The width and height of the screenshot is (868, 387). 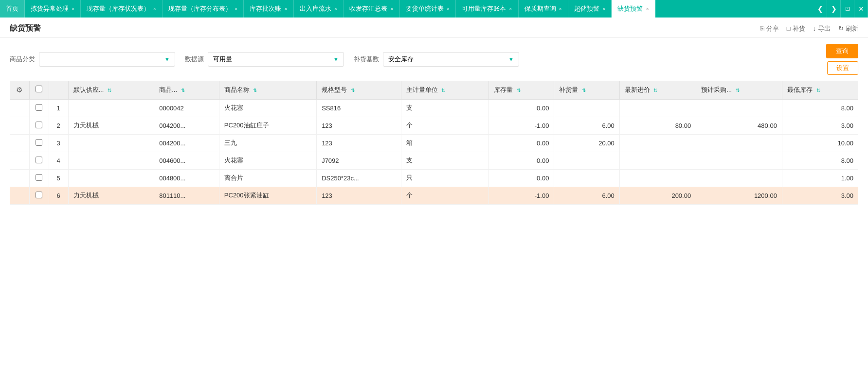 I want to click on td-seq-3: 4, so click(x=58, y=160).